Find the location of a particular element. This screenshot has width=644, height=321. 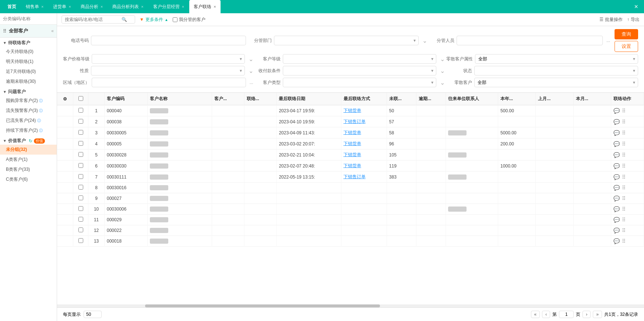

region-dots-icon: ... is located at coordinates (251, 82).